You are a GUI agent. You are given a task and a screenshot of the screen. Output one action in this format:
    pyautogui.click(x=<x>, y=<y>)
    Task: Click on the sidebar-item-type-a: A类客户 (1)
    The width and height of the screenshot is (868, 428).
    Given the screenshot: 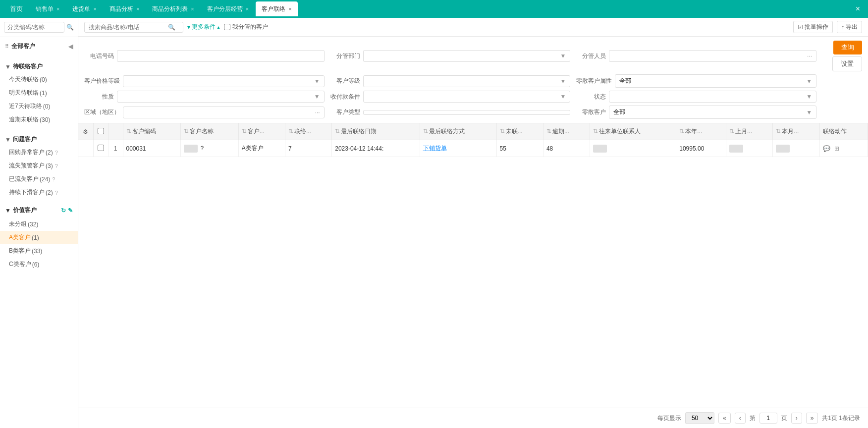 What is the action you would take?
    pyautogui.click(x=39, y=238)
    